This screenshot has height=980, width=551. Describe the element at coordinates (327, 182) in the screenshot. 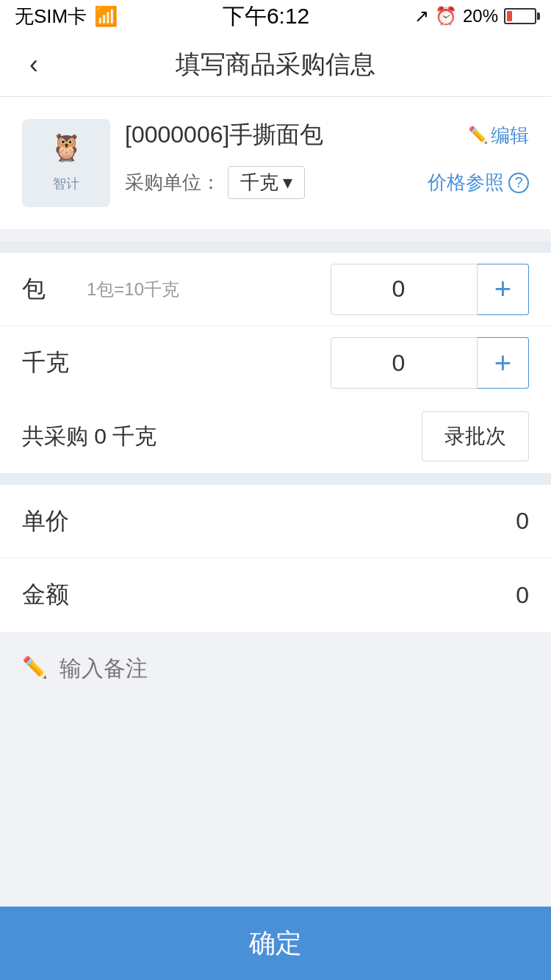

I see `purchase-unit-row: 采购单位： 千克 ▾ 价格参照 ?` at that location.